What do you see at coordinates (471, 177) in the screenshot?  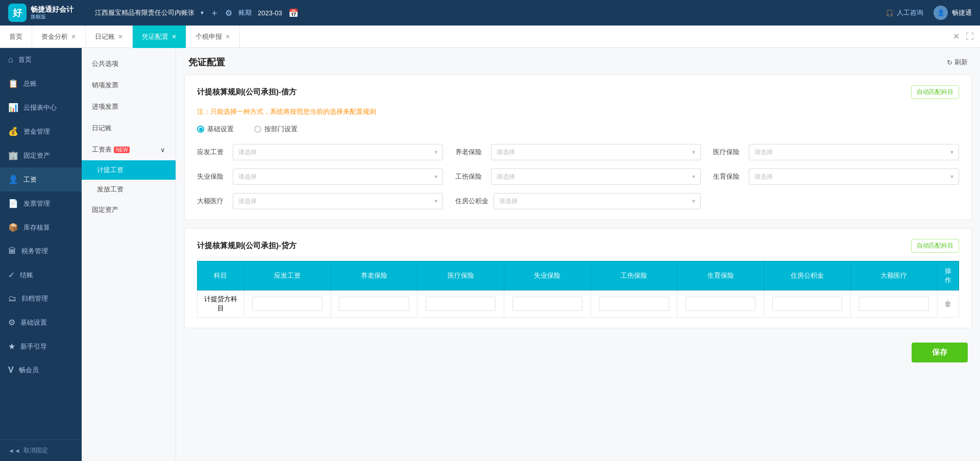 I see `label-injury: 工伤保险` at bounding box center [471, 177].